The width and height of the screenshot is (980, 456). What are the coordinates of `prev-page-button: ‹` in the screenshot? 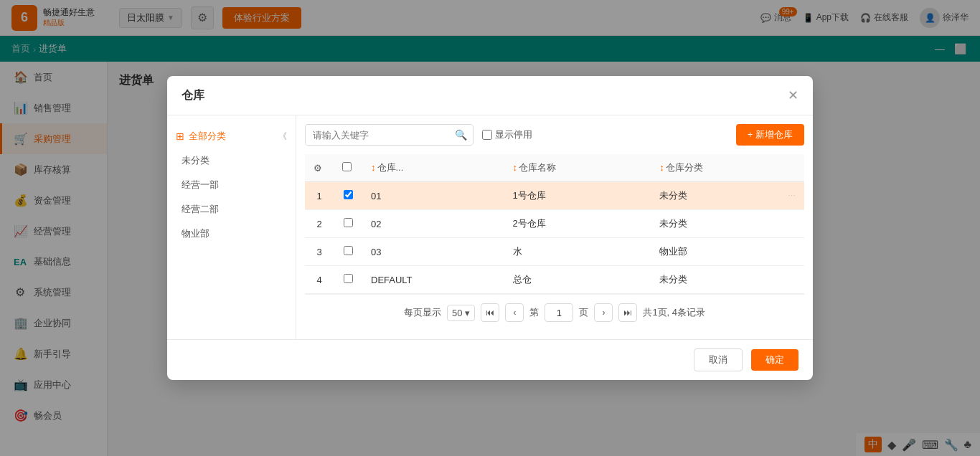 It's located at (514, 313).